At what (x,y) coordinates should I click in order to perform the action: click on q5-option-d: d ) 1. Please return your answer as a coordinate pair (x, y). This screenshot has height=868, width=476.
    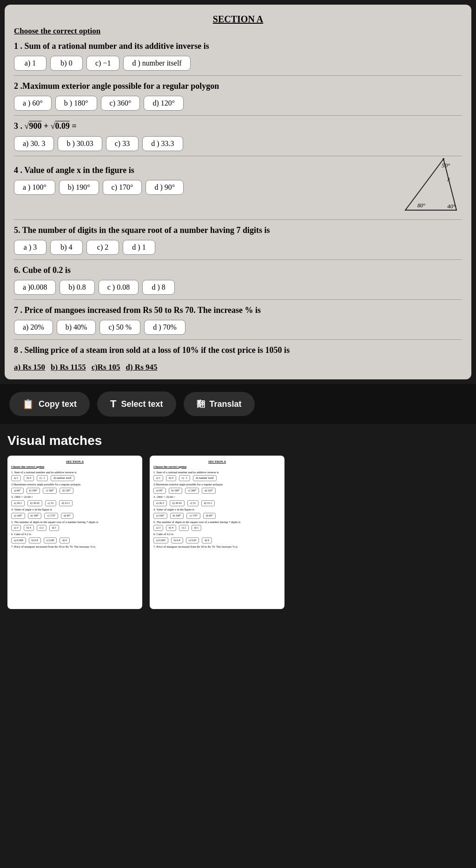
    Looking at the image, I should click on (139, 247).